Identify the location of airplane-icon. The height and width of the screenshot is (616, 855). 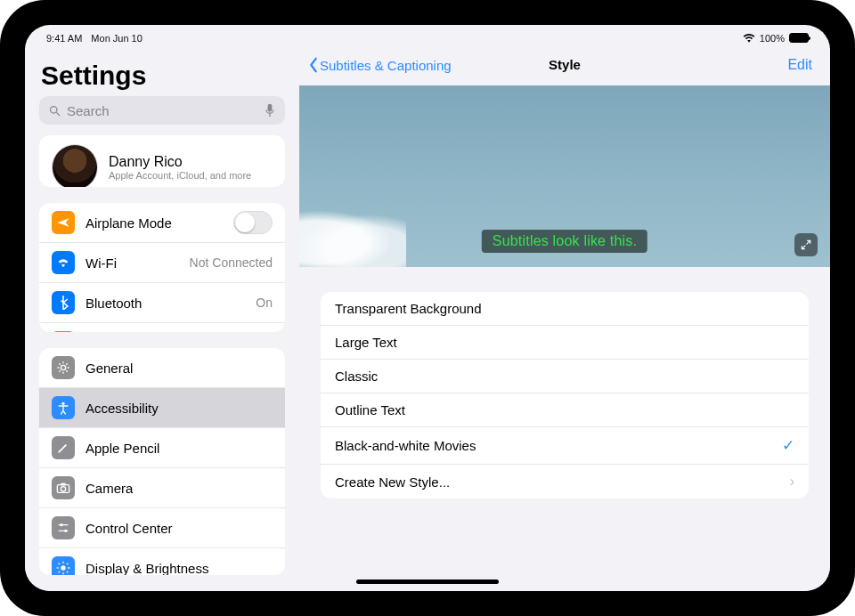
(63, 223).